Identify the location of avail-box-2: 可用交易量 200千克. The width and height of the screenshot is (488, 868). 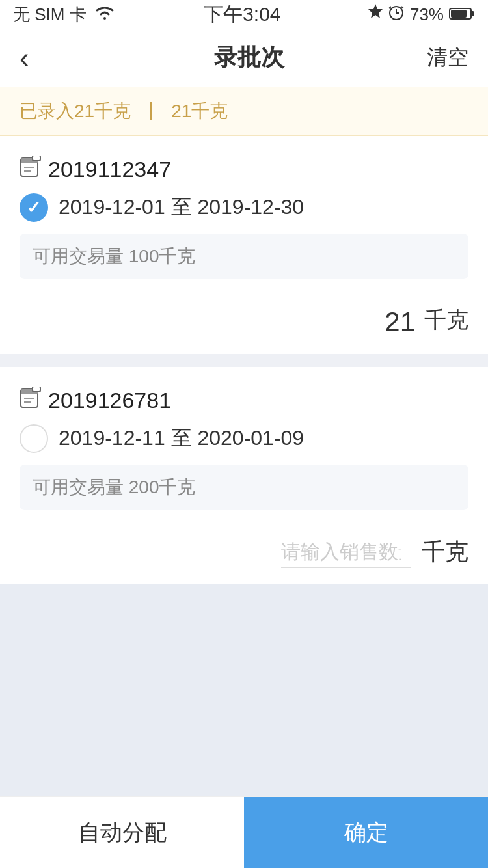
(244, 487).